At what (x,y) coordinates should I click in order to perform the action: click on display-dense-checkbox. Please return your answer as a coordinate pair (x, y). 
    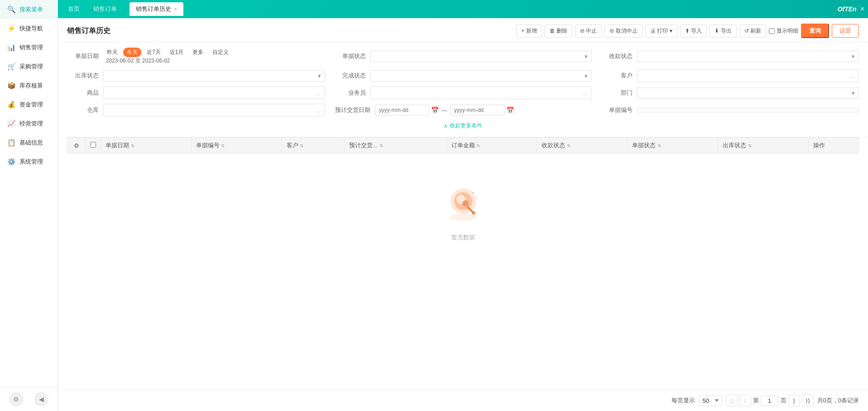
    Looking at the image, I should click on (772, 31).